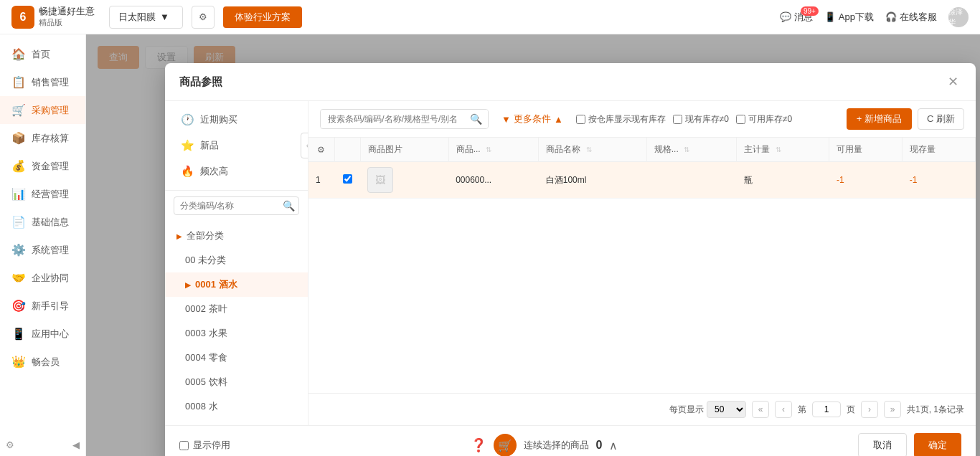  What do you see at coordinates (19, 305) in the screenshot?
I see `guide-icon: 🎯` at bounding box center [19, 305].